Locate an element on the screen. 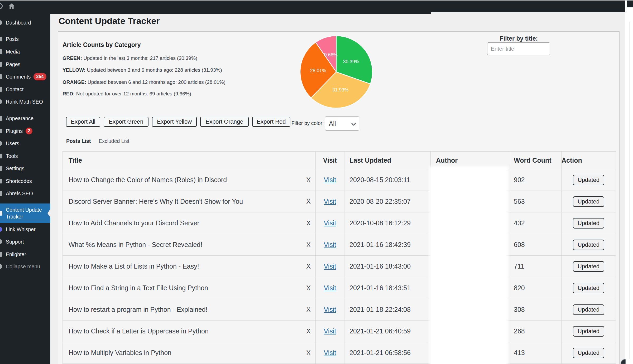 Image resolution: width=633 pixels, height=364 pixels. export-red-button: Export Red is located at coordinates (271, 122).